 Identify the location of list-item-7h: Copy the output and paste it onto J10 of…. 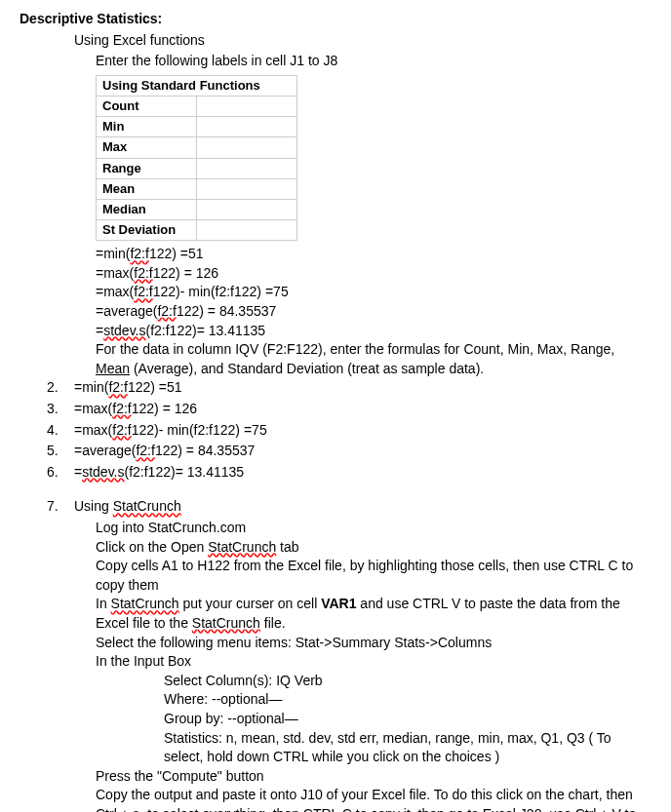
(363, 799).